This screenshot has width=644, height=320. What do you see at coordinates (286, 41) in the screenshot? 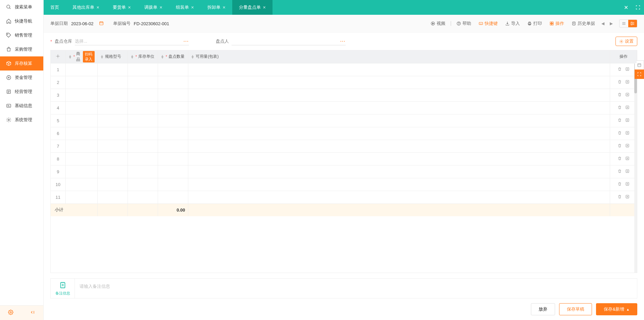
I see `checker-input` at bounding box center [286, 41].